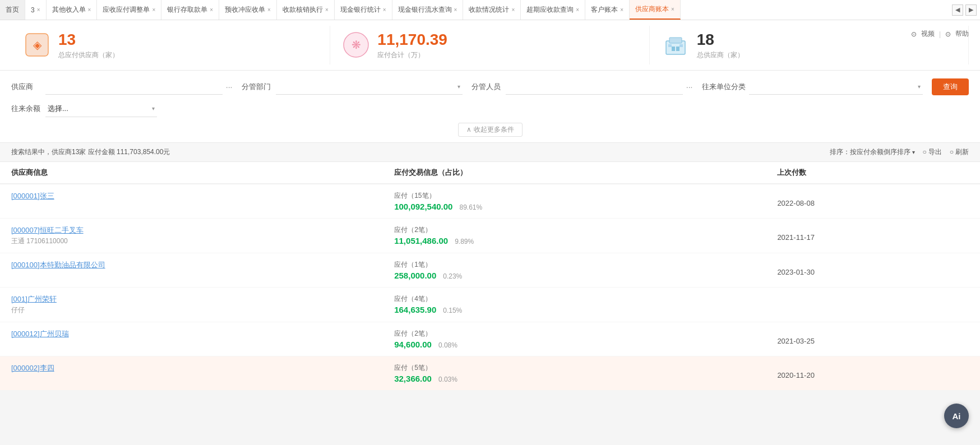 The image size is (980, 445). I want to click on cell-transaction-1: 应付（15笔） 100,092,540.00 89.61%, so click(585, 201).